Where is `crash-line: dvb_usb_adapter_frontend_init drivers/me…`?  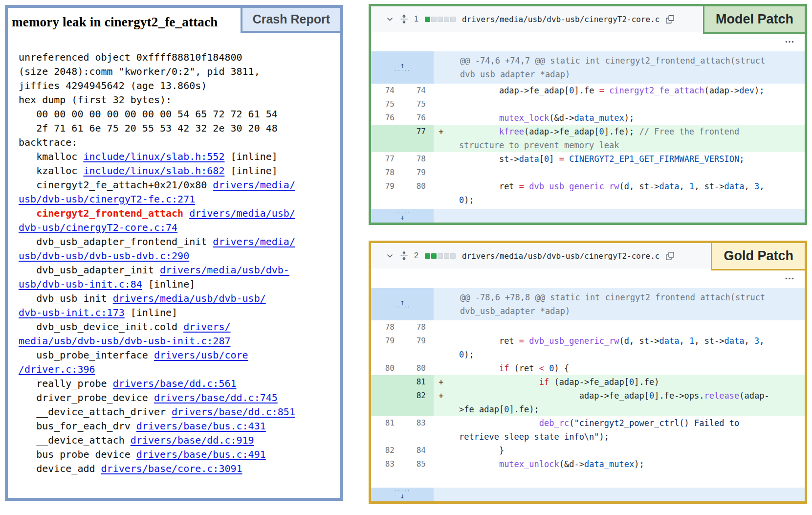
crash-line: dvb_usb_adapter_frontend_init drivers/me… is located at coordinates (177, 242).